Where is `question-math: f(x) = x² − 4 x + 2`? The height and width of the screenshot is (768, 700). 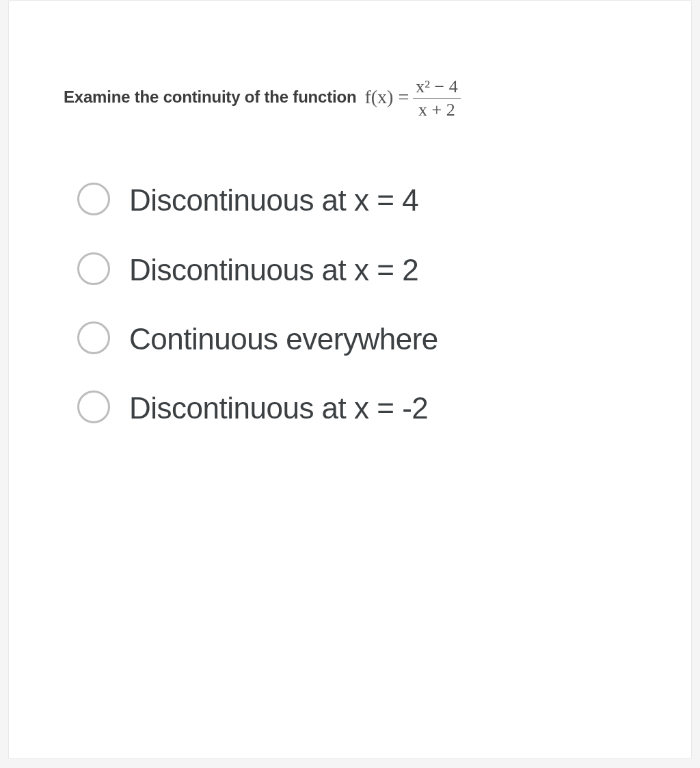
question-math: f(x) = x² − 4 x + 2 is located at coordinates (412, 97).